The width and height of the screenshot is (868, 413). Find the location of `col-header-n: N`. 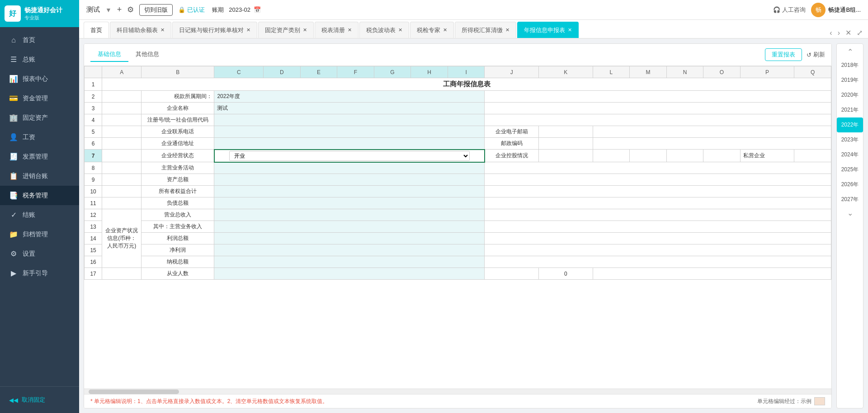

col-header-n: N is located at coordinates (685, 72).